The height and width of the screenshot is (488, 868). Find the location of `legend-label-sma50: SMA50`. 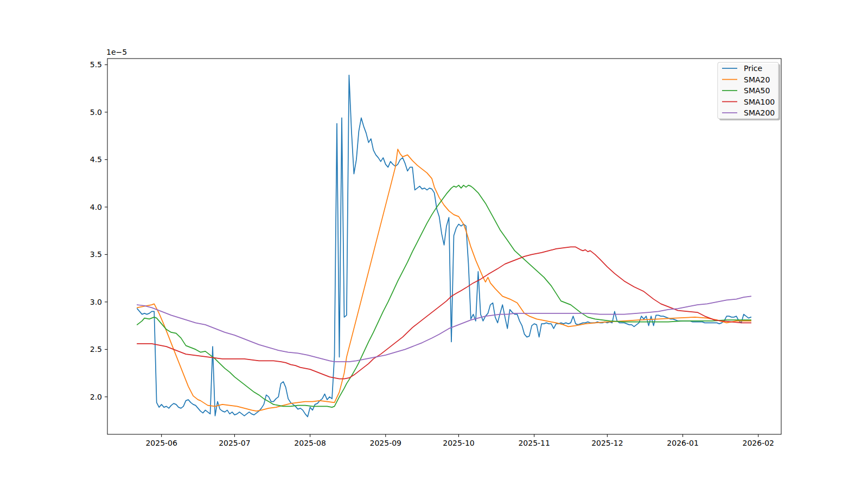

legend-label-sma50: SMA50 is located at coordinates (757, 91).